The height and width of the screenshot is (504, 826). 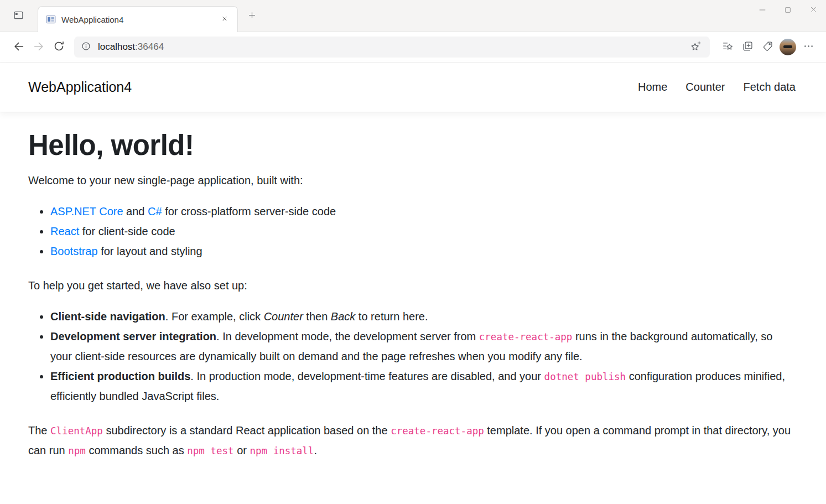 I want to click on code-span: ClientApp, so click(x=76, y=431).